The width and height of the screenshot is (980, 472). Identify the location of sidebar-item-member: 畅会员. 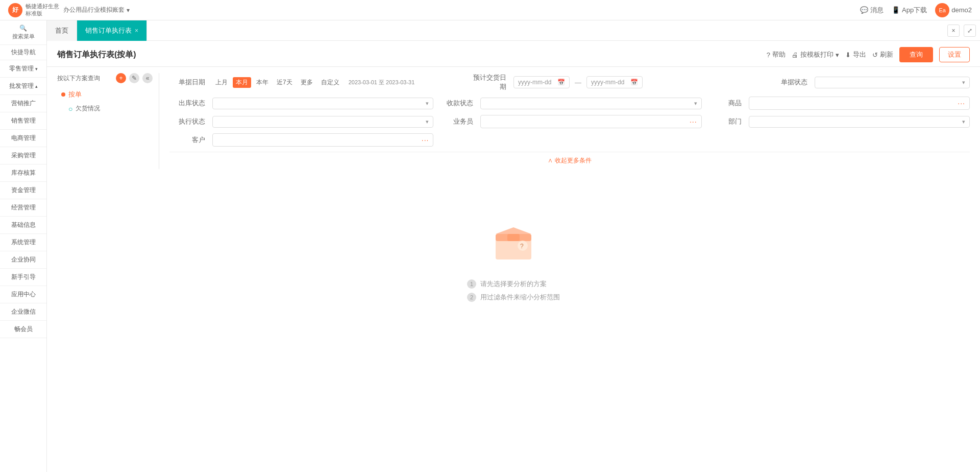
(23, 329).